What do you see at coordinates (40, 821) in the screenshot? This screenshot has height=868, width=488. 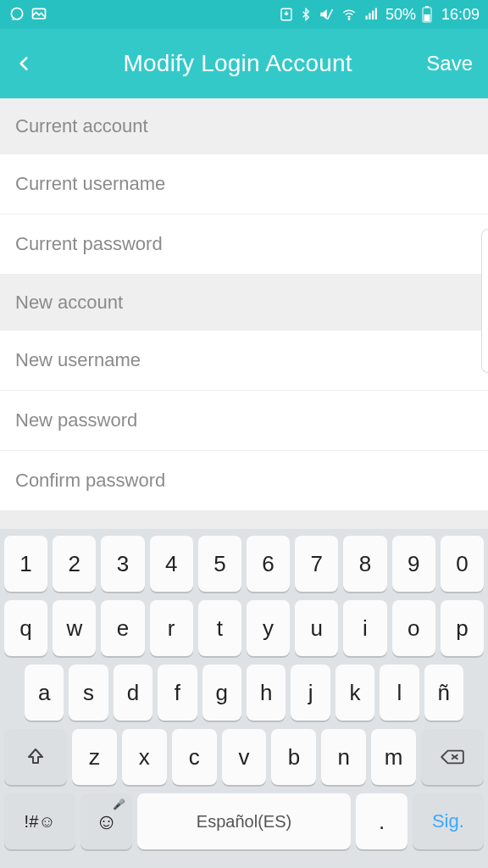 I see `symbols-key: !#☺` at bounding box center [40, 821].